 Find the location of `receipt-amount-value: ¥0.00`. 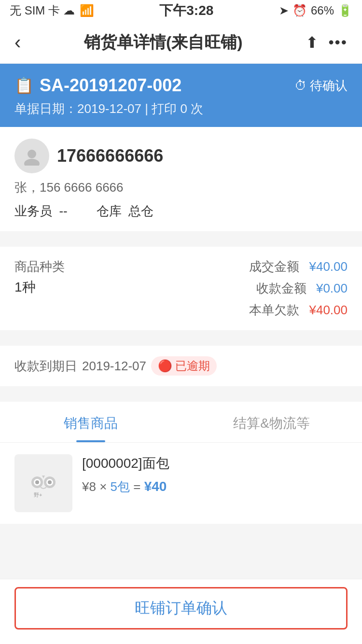

receipt-amount-value: ¥0.00 is located at coordinates (332, 289).